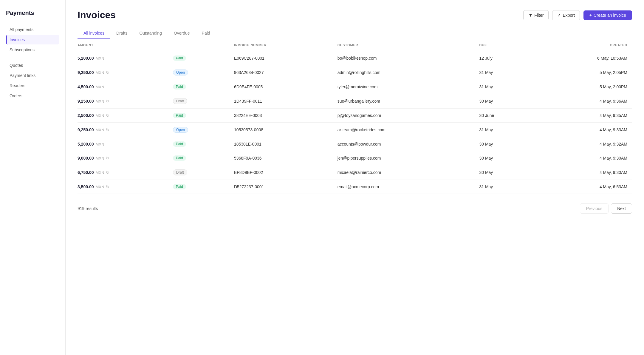 The image size is (644, 355). What do you see at coordinates (123, 45) in the screenshot?
I see `col-amount: AMOUNT` at bounding box center [123, 45].